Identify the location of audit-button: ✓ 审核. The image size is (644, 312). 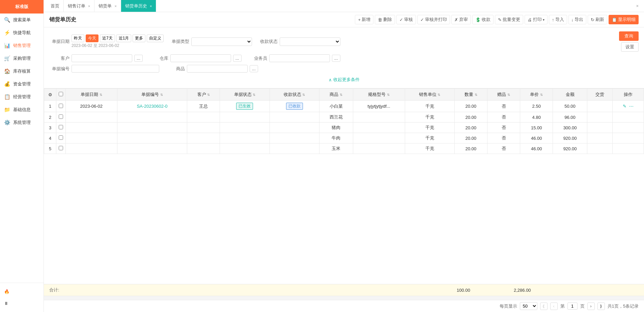
(406, 20).